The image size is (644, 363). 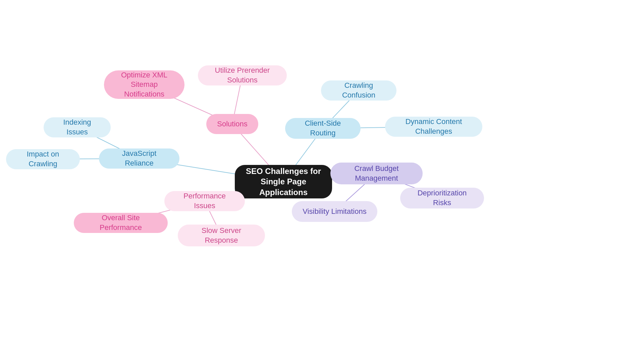 What do you see at coordinates (376, 174) in the screenshot?
I see `crawl-budget-management-node: Crawl Budget Management` at bounding box center [376, 174].